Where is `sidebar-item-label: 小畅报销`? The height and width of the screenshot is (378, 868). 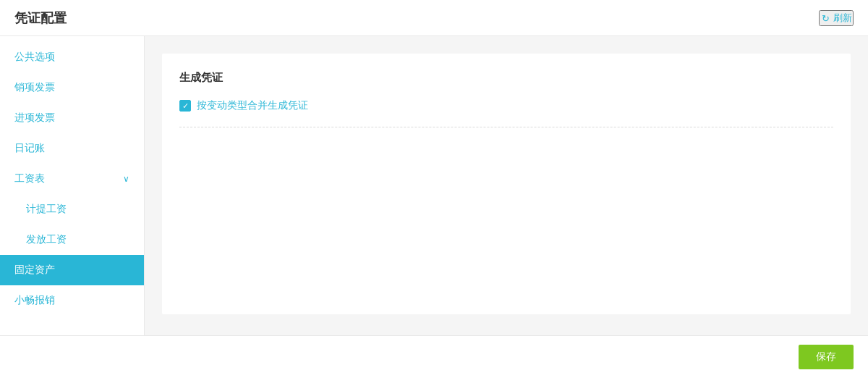 sidebar-item-label: 小畅报销 is located at coordinates (35, 301).